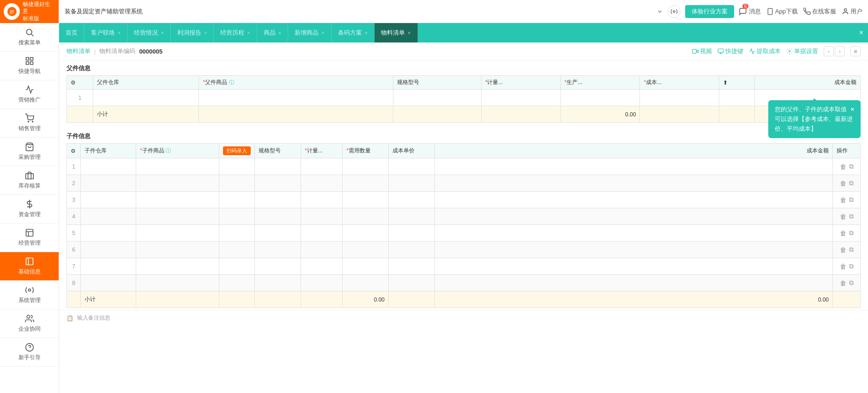 This screenshot has width=868, height=393. Describe the element at coordinates (409, 33) in the screenshot. I see `tab-close-bom: ×` at that location.